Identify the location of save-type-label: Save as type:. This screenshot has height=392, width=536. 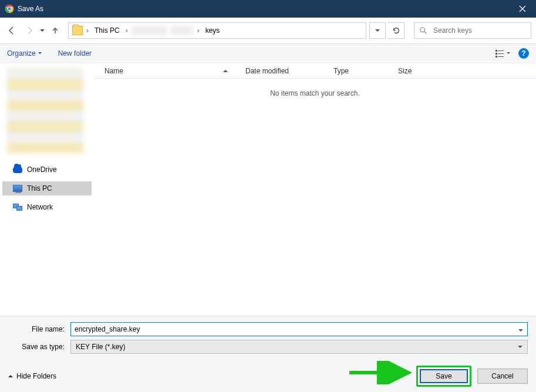
(39, 347).